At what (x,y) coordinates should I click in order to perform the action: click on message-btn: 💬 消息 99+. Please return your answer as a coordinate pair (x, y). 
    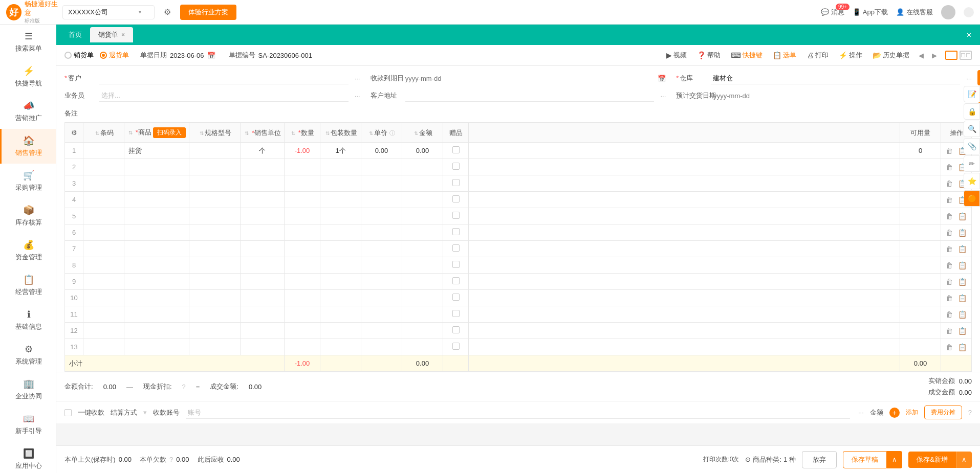
    Looking at the image, I should click on (833, 12).